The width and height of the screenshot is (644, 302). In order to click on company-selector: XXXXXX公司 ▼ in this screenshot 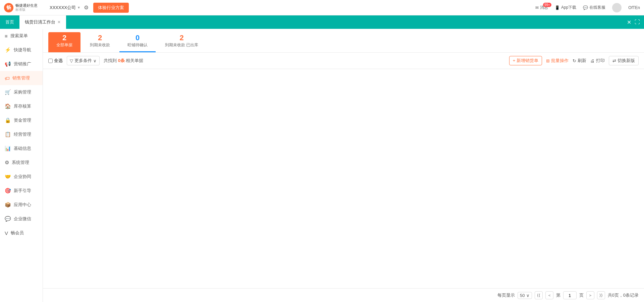, I will do `click(65, 8)`.